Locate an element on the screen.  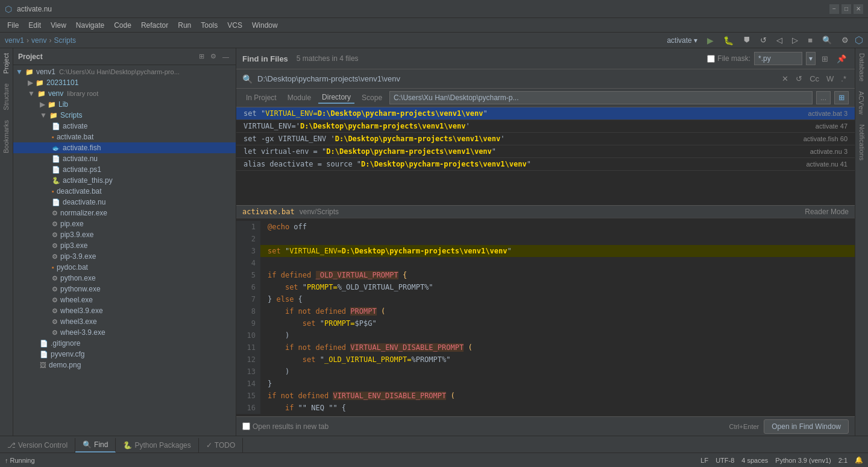
tree-item-python: ⚙ python.exe is located at coordinates (124, 278).